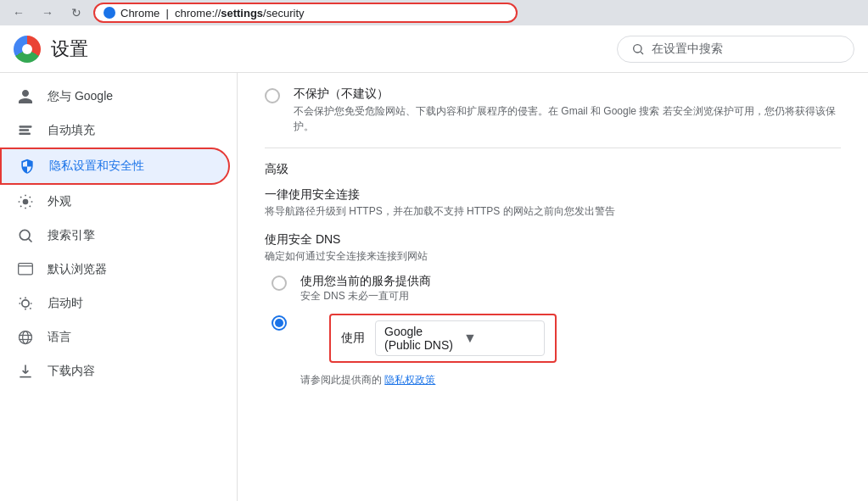 The image size is (868, 501). I want to click on dns-option-custom: 使用 Google (Public DNS) ▼, so click(557, 338).